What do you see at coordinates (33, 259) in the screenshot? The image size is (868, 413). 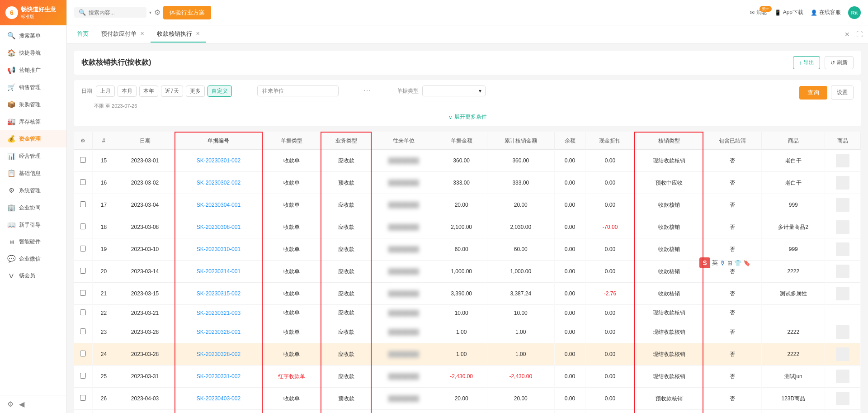 I see `sidebar-item-wechat: 💬 企业微信` at bounding box center [33, 259].